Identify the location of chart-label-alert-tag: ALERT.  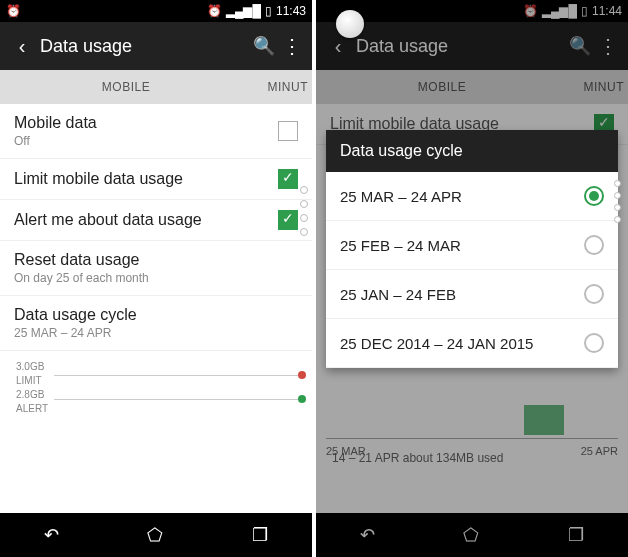
(32, 408).